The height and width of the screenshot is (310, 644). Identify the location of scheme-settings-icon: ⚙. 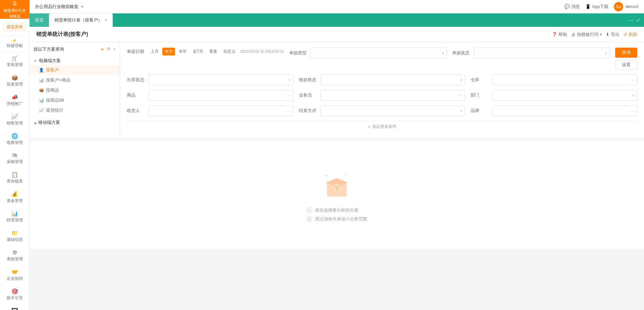
(109, 49).